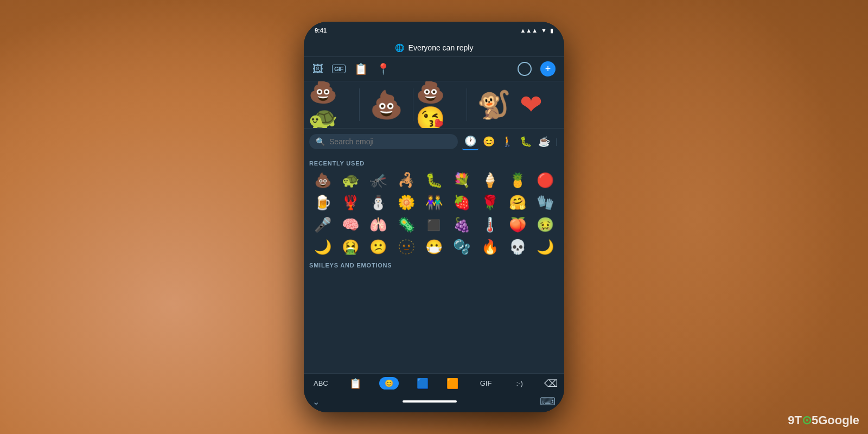  What do you see at coordinates (462, 180) in the screenshot?
I see `emoji-bouquet: 💐` at bounding box center [462, 180].